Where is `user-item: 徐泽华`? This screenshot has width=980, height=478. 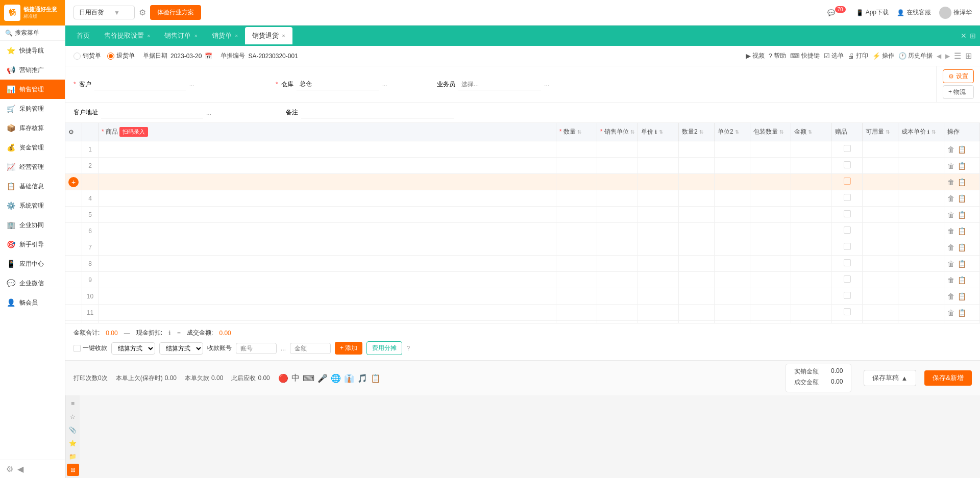
user-item: 徐泽华 is located at coordinates (955, 13).